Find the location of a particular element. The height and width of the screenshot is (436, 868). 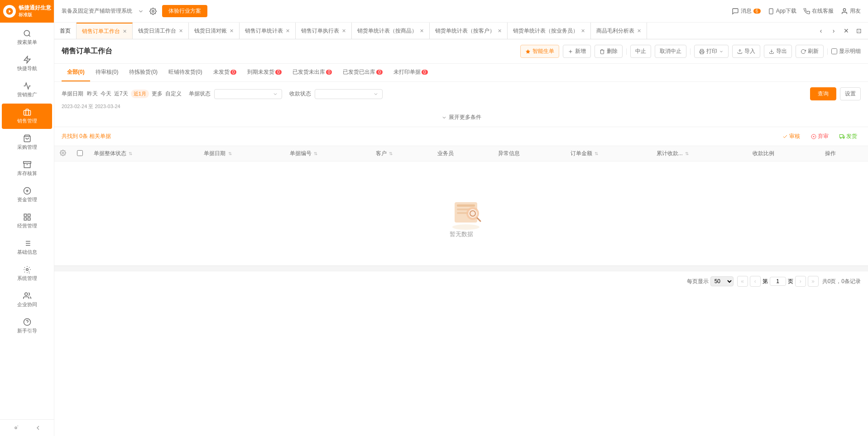

sub-tab-unprinted: 未打印单据0 is located at coordinates (411, 72).